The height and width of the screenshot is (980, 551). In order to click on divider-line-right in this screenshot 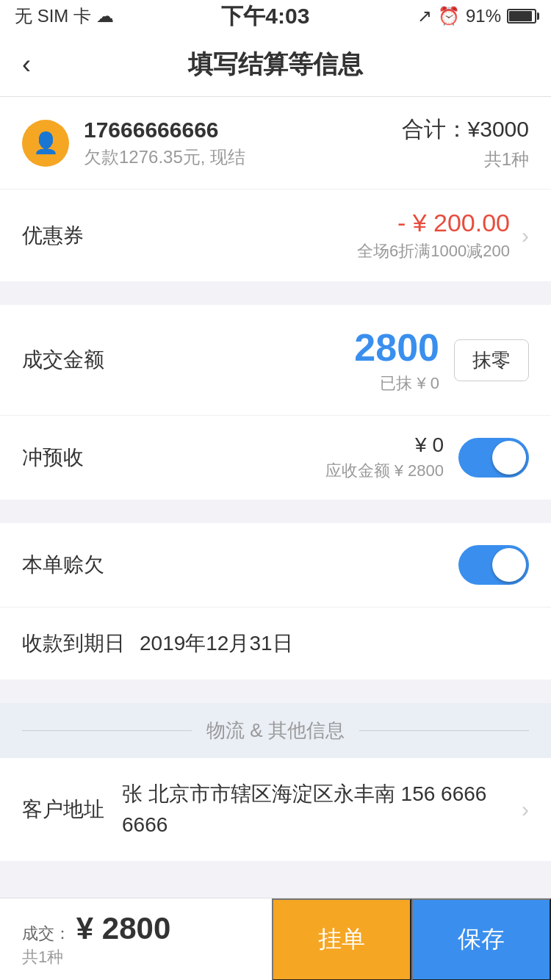, I will do `click(444, 730)`.